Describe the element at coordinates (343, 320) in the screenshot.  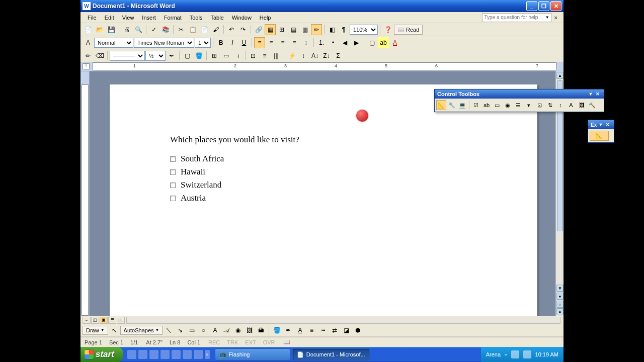
I see `horizontal-scrollbar` at that location.